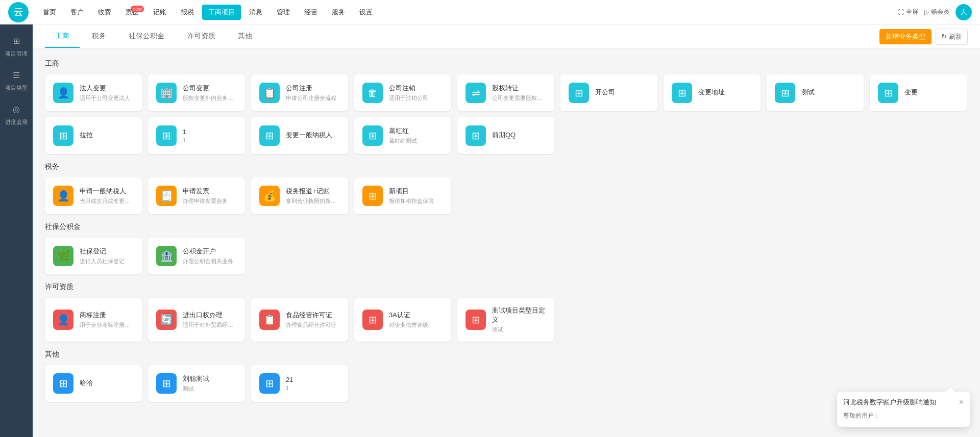 This screenshot has height=437, width=980. I want to click on card-税务报道+记账: 💰税务报道+记账拿到营业执照的新公司, so click(300, 196).